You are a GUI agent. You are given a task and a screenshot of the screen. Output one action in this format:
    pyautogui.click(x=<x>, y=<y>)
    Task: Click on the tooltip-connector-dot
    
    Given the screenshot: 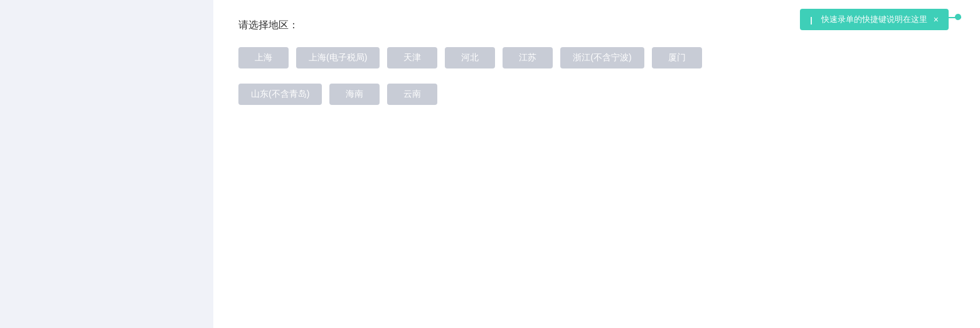 What is the action you would take?
    pyautogui.click(x=958, y=17)
    